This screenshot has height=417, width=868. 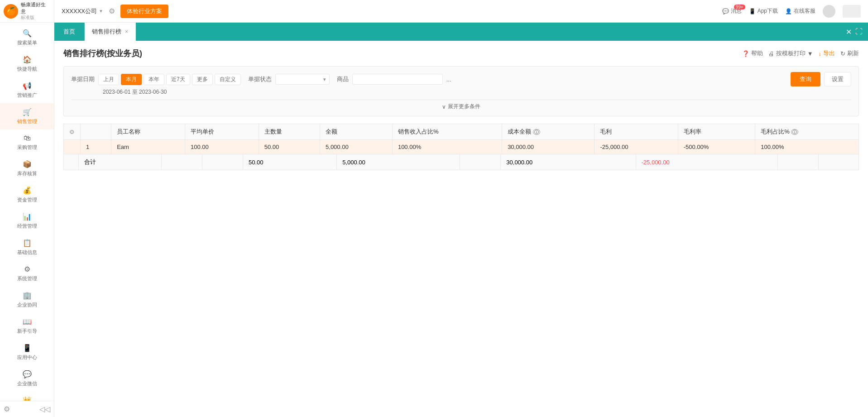 What do you see at coordinates (202, 80) in the screenshot?
I see `period-more-button: 更多` at bounding box center [202, 80].